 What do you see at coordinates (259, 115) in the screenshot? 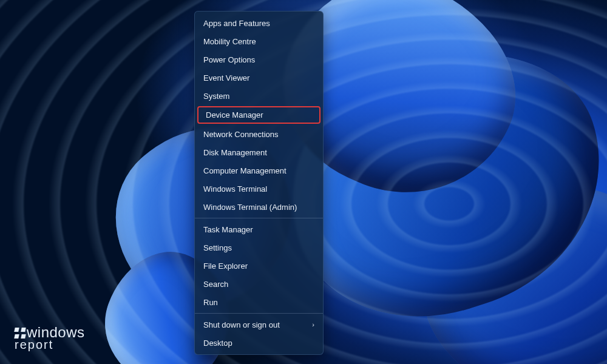
I see `menu-item-device-manager: Device Manager` at bounding box center [259, 115].